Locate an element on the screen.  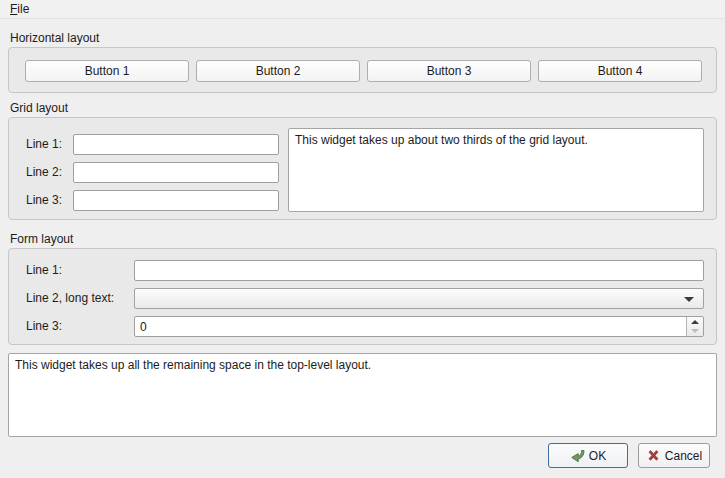
ok-button: OK is located at coordinates (588, 456).